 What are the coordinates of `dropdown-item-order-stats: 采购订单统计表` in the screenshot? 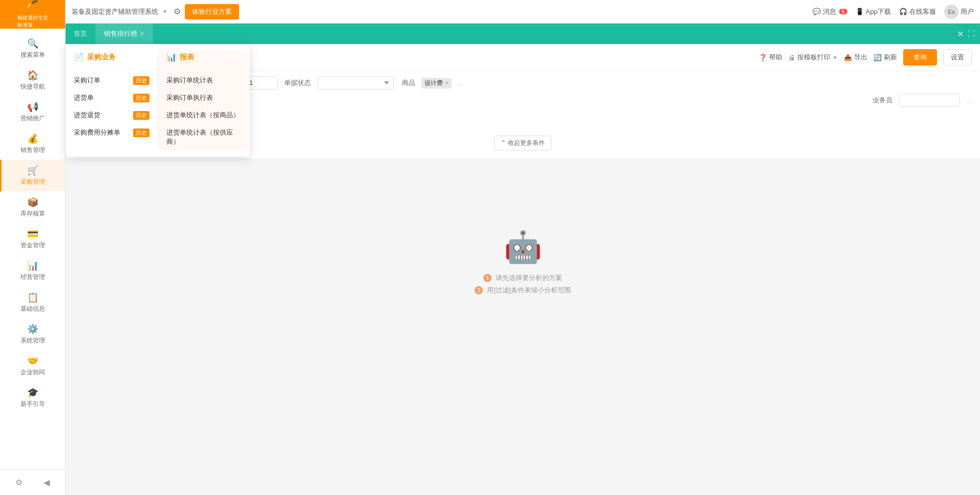 It's located at (204, 80).